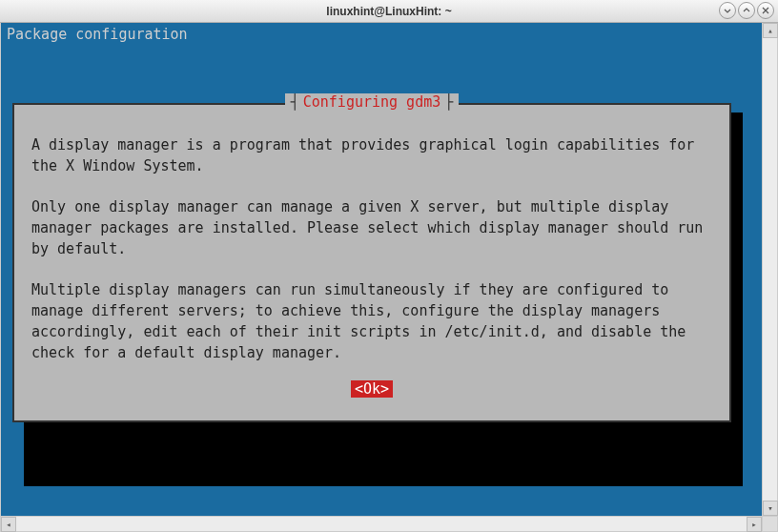 The image size is (778, 532). I want to click on page-header: Package configuration, so click(381, 34).